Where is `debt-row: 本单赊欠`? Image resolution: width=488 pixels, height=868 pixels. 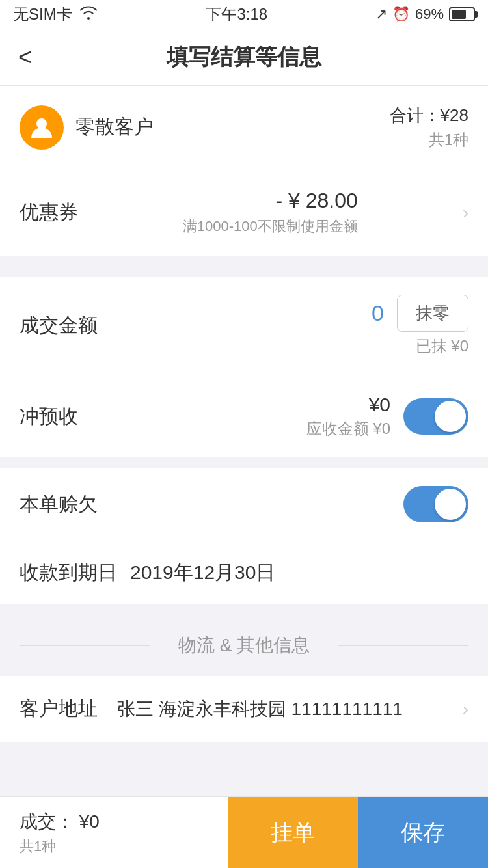
debt-row: 本单赊欠 is located at coordinates (244, 504).